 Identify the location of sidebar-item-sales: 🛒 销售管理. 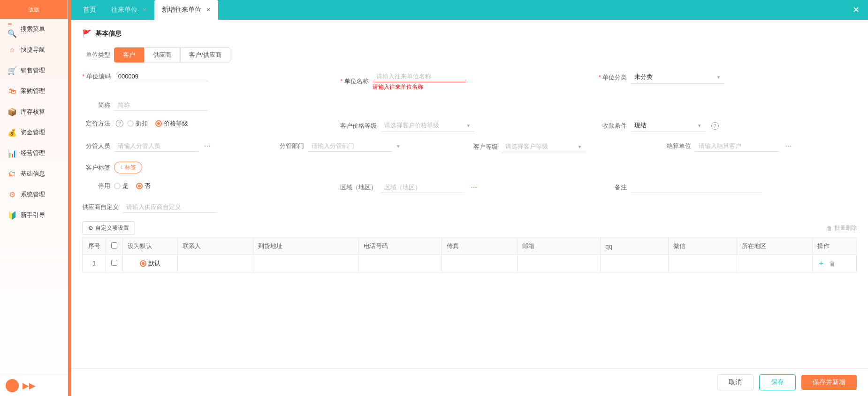
(34, 70).